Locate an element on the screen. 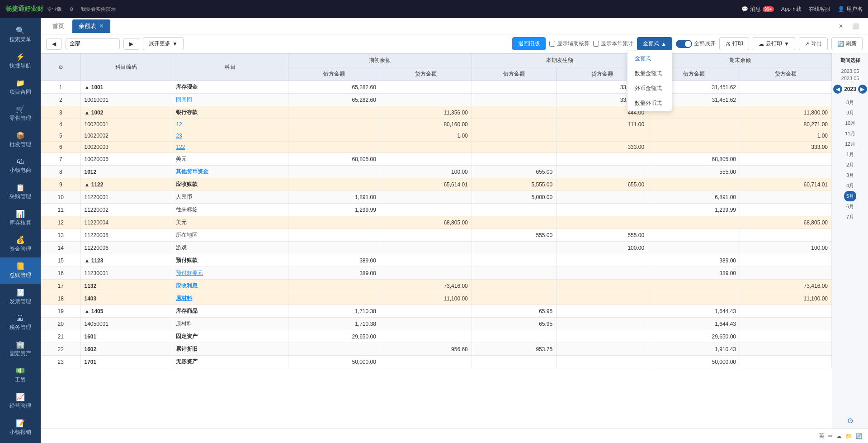 The height and width of the screenshot is (443, 868). period-month-1月: 1月 is located at coordinates (850, 155).